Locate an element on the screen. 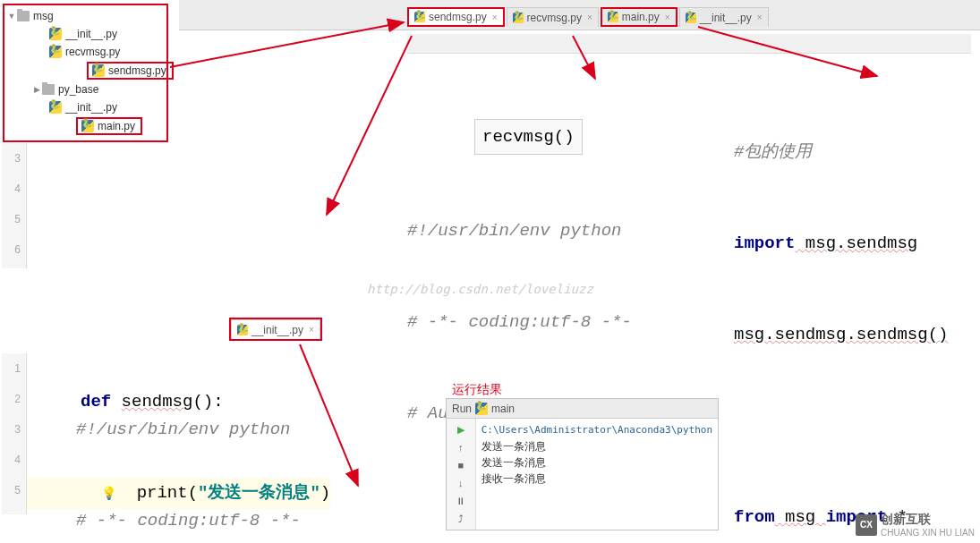 Image resolution: width=980 pixels, height=543 pixels. editor-tabs-bar: sendmsg.py × recvmsg.py × main.py × __in… is located at coordinates (580, 15).